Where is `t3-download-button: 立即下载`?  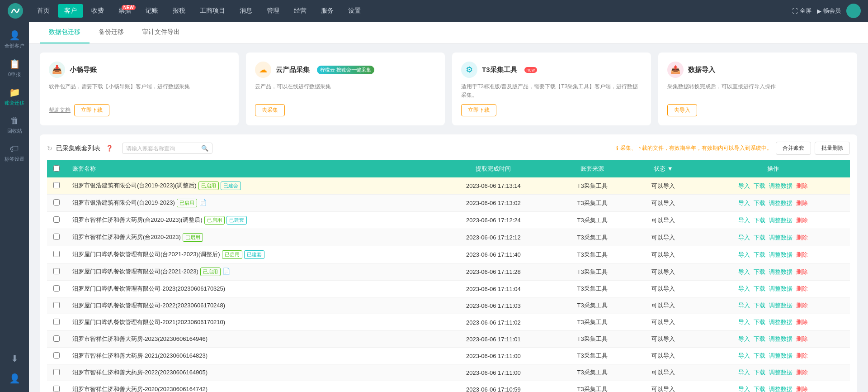
t3-download-button: 立即下载 is located at coordinates (479, 110).